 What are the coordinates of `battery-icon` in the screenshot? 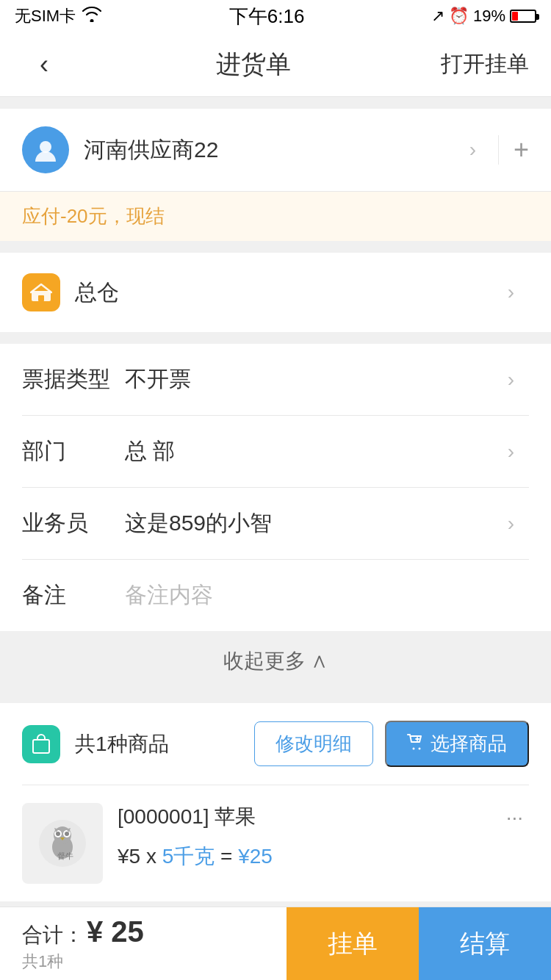 It's located at (523, 16).